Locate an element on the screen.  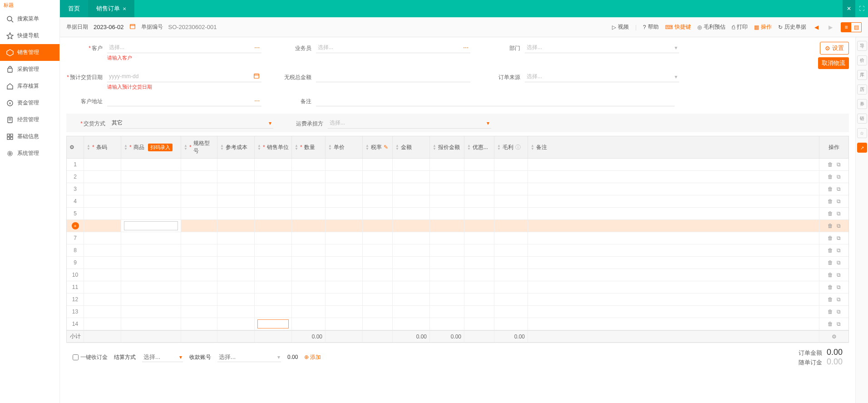
close-icon: ✕ is located at coordinates (124, 9).